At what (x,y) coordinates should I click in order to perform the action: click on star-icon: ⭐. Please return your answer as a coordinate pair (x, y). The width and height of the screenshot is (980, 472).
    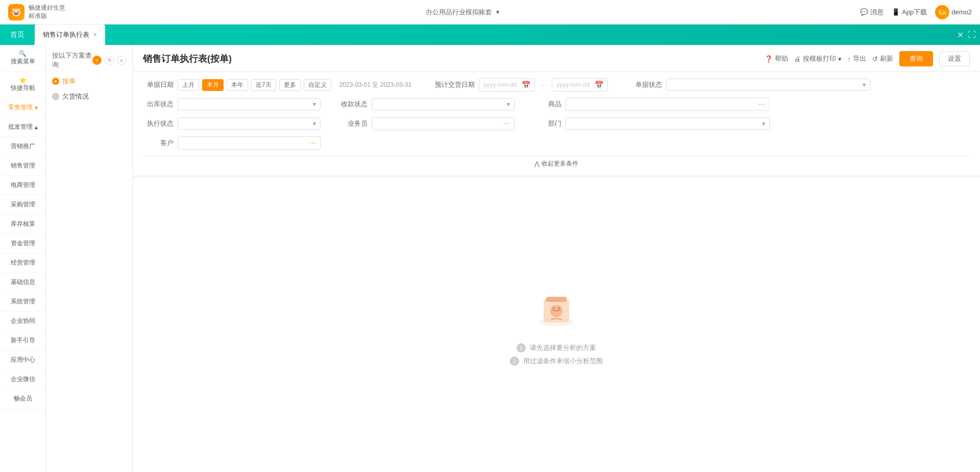
    Looking at the image, I should click on (22, 80).